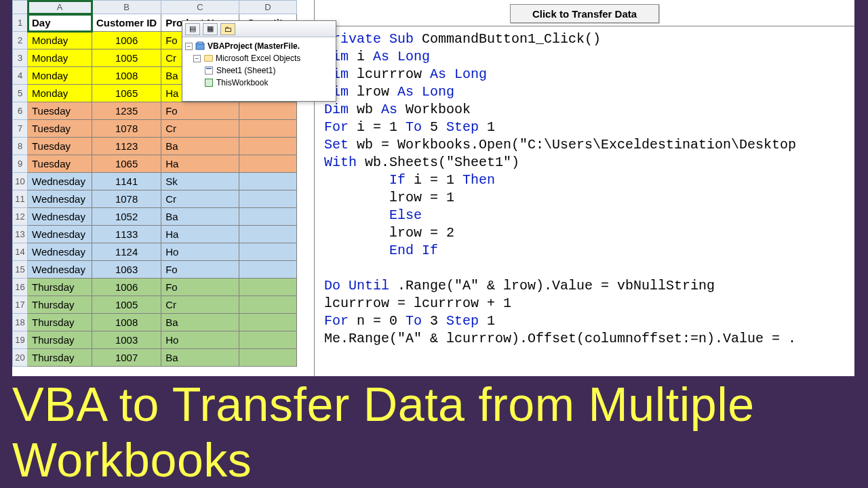  I want to click on cell-B19: 1003, so click(127, 340).